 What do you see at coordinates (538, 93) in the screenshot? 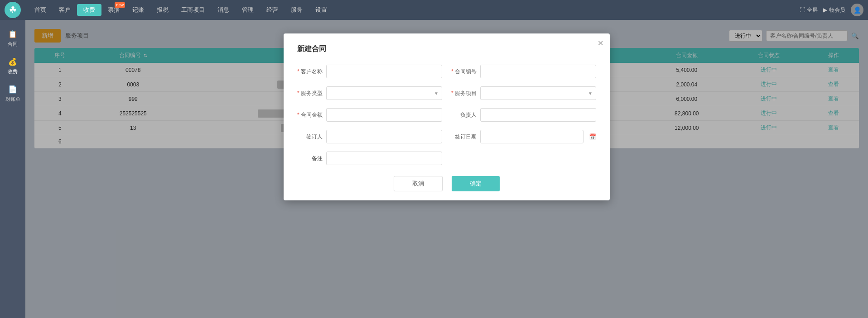
I see `service-item-select-wrapper: ▼` at bounding box center [538, 93].